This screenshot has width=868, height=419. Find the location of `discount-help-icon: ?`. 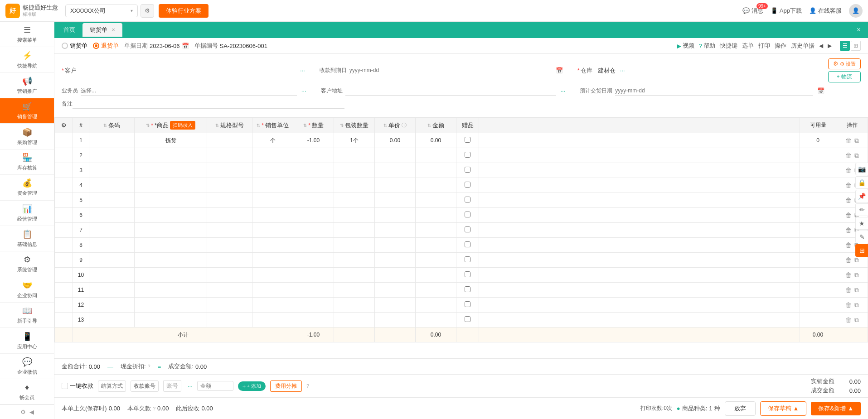

discount-help-icon: ? is located at coordinates (149, 366).